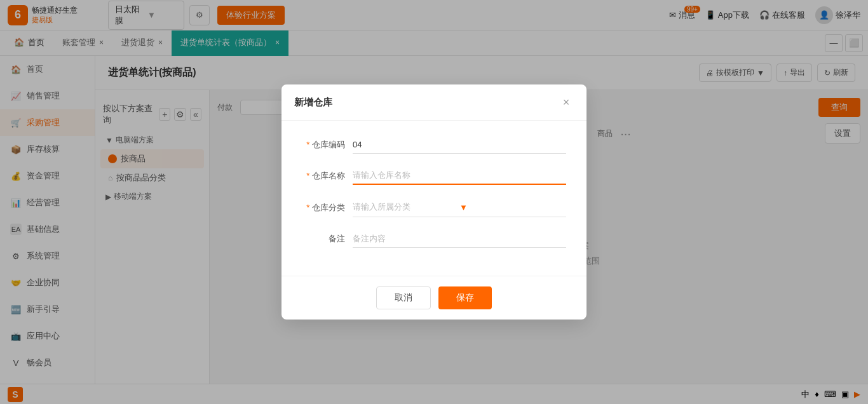 This screenshot has height=404, width=868. I want to click on warehouse-code-input, so click(459, 145).